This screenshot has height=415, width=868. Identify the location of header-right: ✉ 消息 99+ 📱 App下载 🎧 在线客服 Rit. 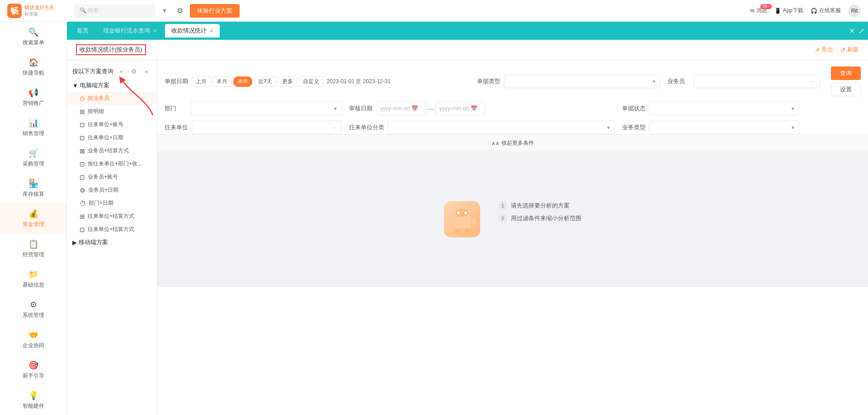
(806, 11).